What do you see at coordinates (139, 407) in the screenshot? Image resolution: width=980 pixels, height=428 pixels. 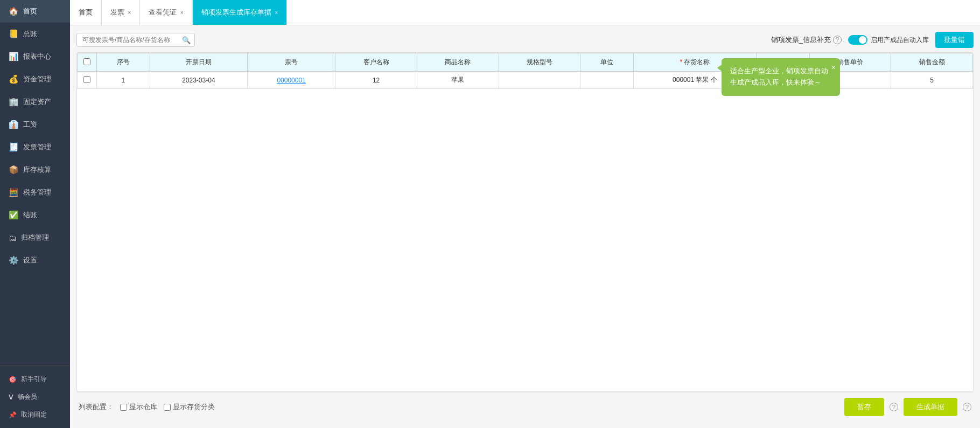 I see `show-warehouse-label: 显示仓库` at bounding box center [139, 407].